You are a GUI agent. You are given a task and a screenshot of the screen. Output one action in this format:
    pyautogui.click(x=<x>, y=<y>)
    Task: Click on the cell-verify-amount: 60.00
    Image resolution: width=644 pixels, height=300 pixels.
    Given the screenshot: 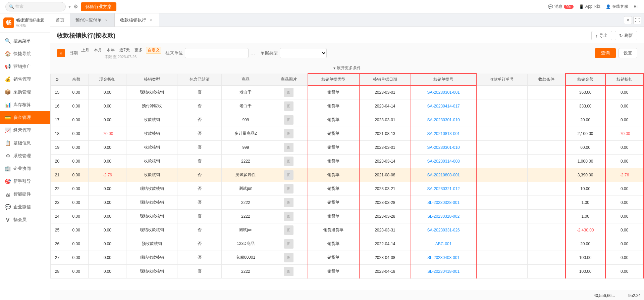 What is the action you would take?
    pyautogui.click(x=586, y=147)
    